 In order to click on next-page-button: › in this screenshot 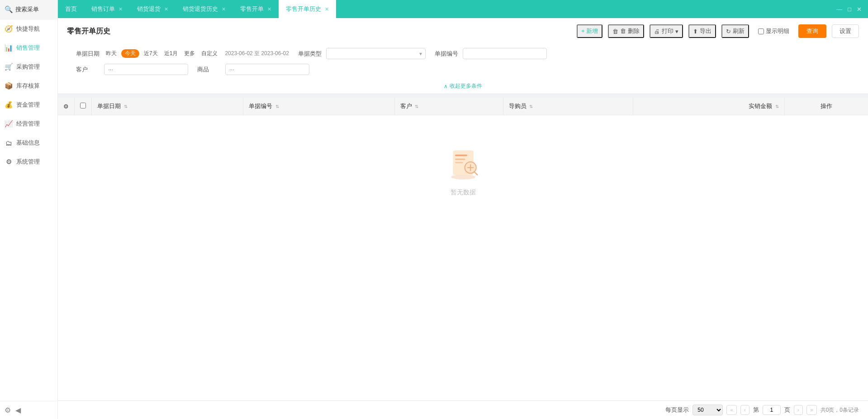, I will do `click(798, 410)`.